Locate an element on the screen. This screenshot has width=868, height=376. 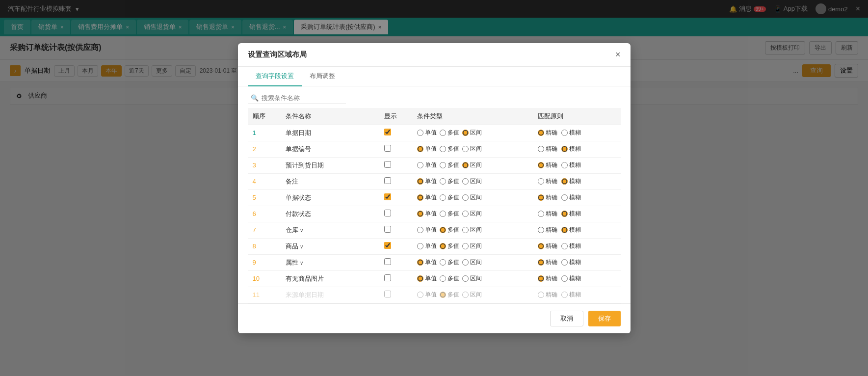
row-name: 备注 is located at coordinates (330, 182).